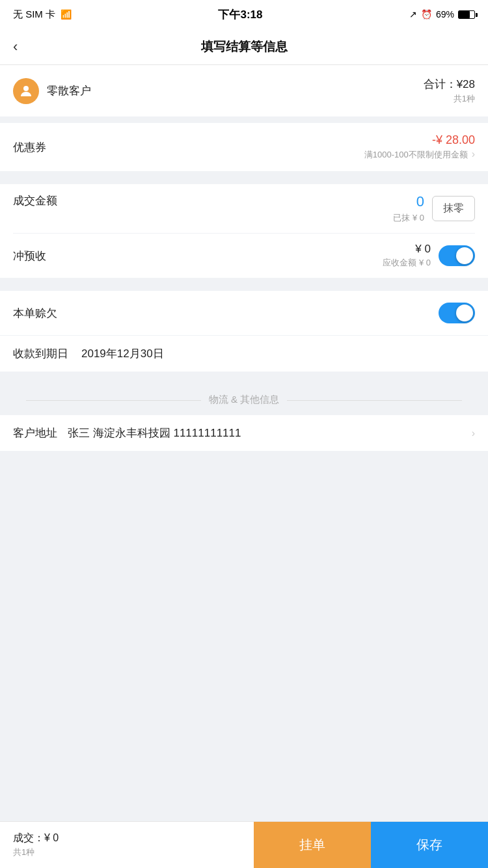 The width and height of the screenshot is (488, 868). Describe the element at coordinates (474, 433) in the screenshot. I see `address-chevron-icon: ›` at that location.